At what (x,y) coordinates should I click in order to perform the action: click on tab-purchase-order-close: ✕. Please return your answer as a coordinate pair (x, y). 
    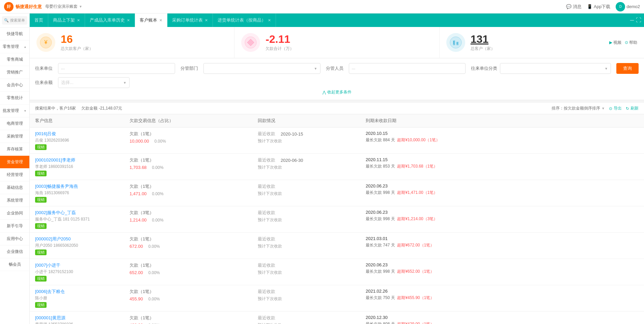
    Looking at the image, I should click on (206, 20).